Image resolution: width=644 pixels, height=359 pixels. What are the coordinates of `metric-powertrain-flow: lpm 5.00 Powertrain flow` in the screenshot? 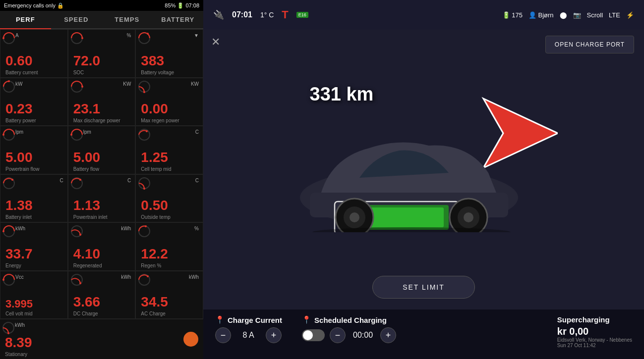 It's located at (34, 150).